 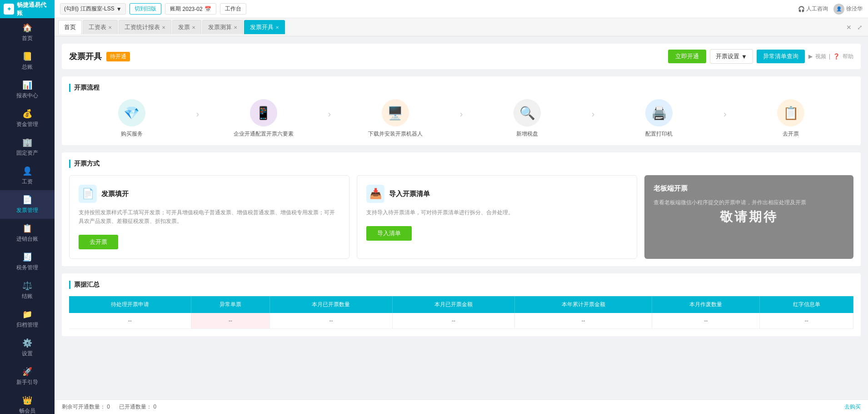 I want to click on method-card-fill-header: 📄 发票填开, so click(x=209, y=194).